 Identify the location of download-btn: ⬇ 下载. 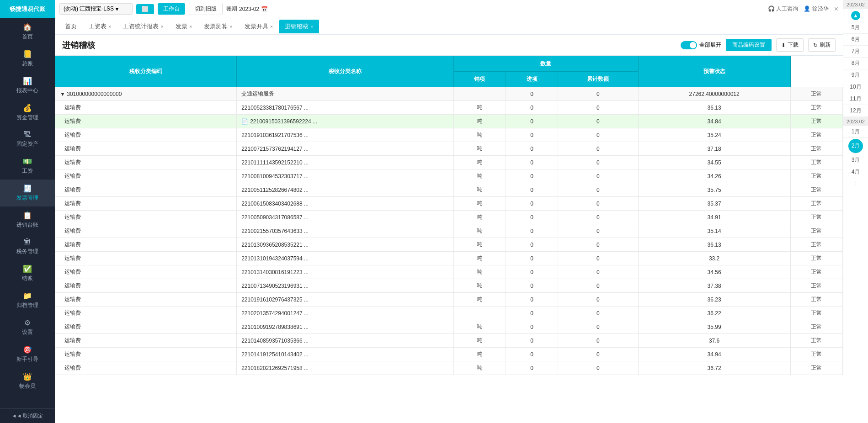
(790, 45).